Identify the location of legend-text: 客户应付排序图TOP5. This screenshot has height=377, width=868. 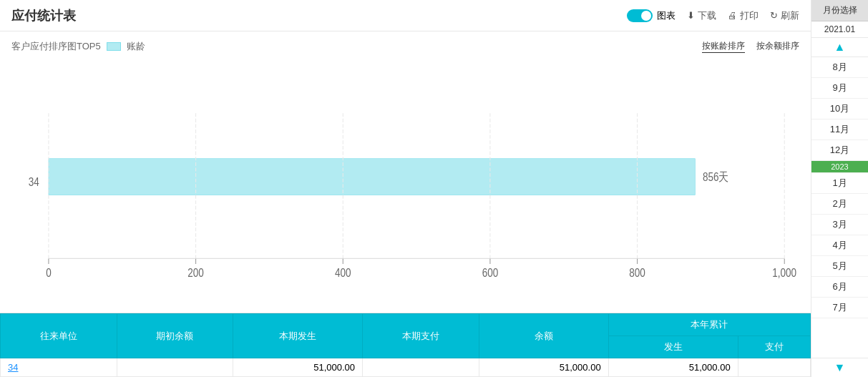
(56, 46).